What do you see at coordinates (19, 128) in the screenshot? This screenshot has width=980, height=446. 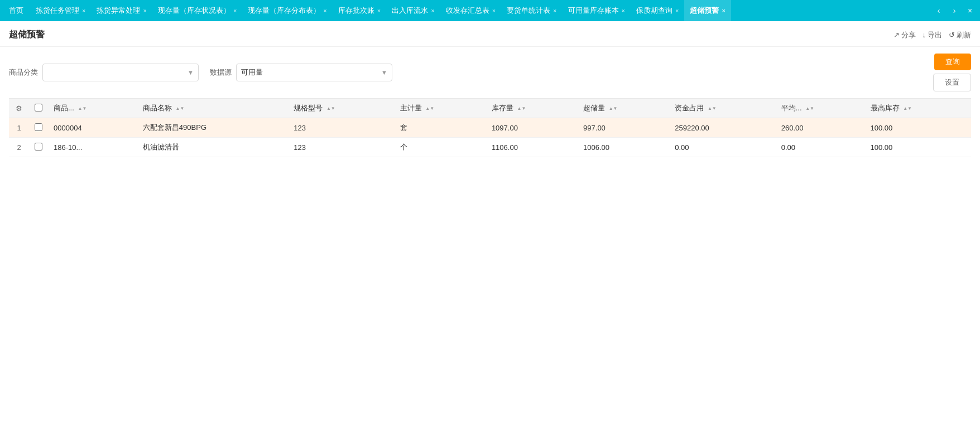 I see `row-num-0: 1` at bounding box center [19, 128].